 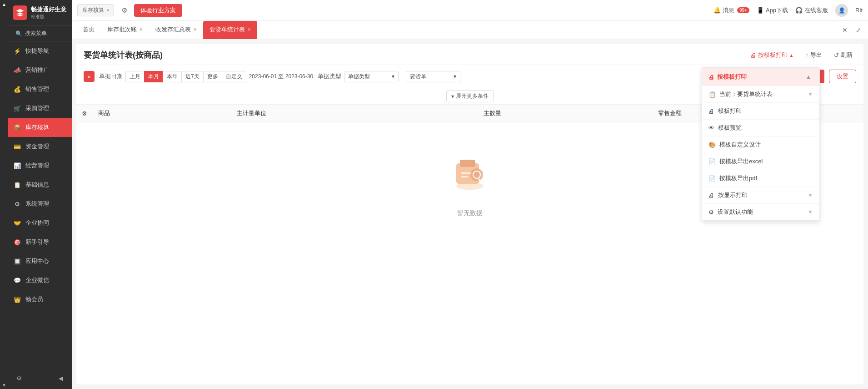 I want to click on printer-icon: 🖨, so click(x=753, y=56).